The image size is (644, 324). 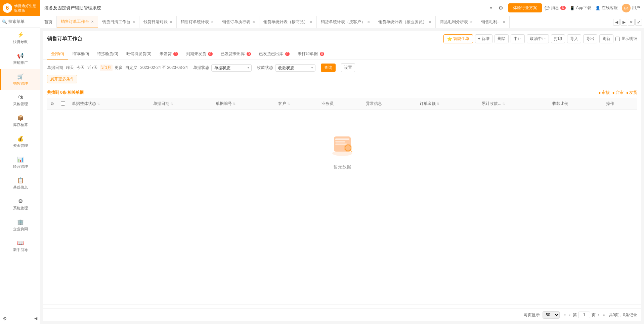 I want to click on settings-icon: ⚙, so click(x=5, y=319).